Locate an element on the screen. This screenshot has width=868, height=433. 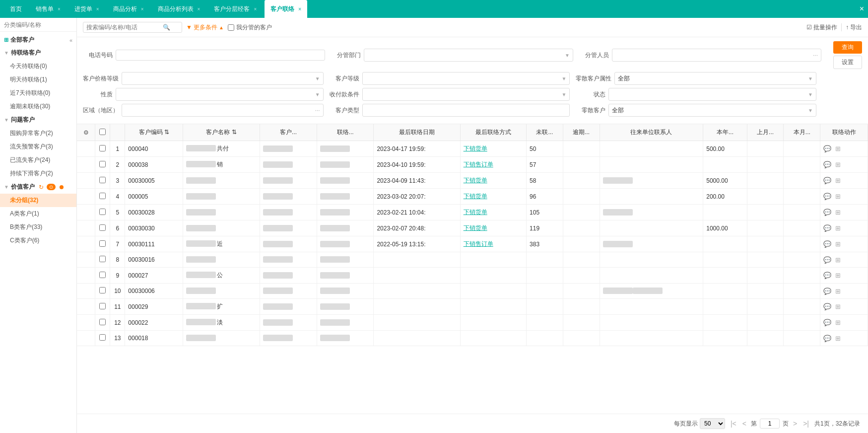
sidebar-item-declining: 持续下滑客户(2) is located at coordinates (38, 174).